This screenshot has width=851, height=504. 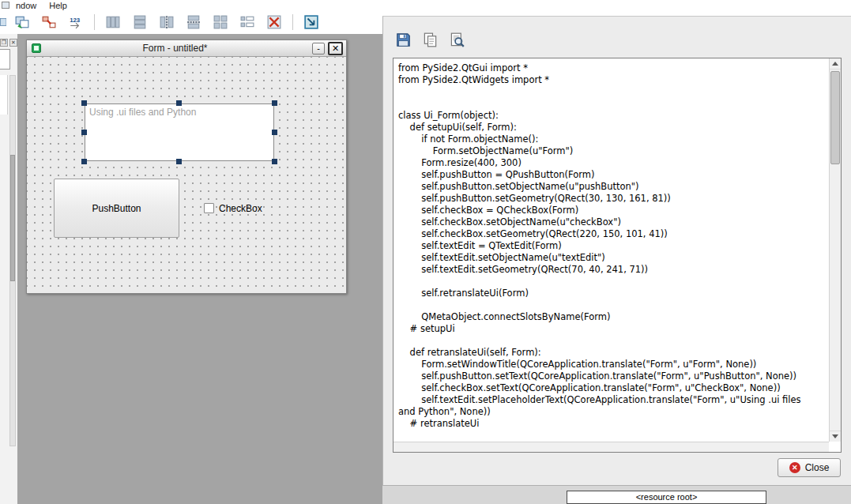 I want to click on edit-widgets-button, so click(x=22, y=22).